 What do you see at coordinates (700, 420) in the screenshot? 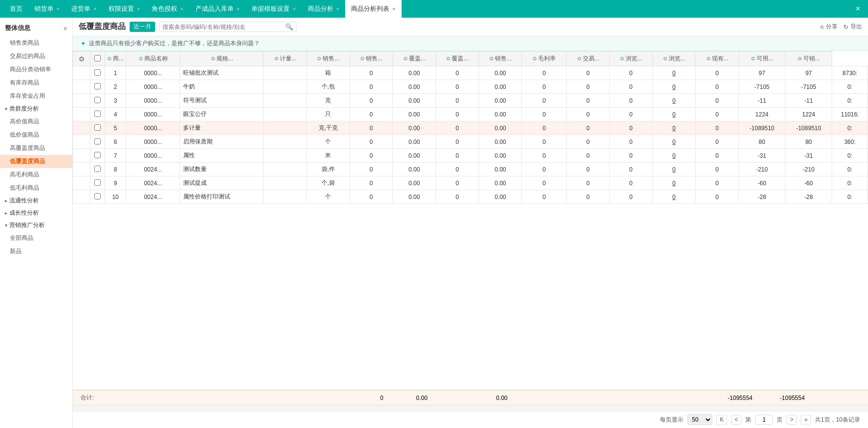
I see `page-size-select: 50 20 100` at bounding box center [700, 420].